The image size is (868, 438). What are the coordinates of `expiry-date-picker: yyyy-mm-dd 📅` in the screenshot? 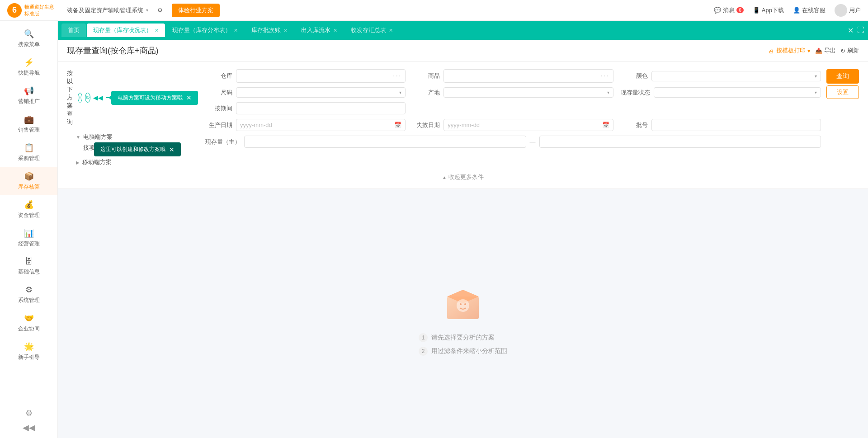 It's located at (528, 125).